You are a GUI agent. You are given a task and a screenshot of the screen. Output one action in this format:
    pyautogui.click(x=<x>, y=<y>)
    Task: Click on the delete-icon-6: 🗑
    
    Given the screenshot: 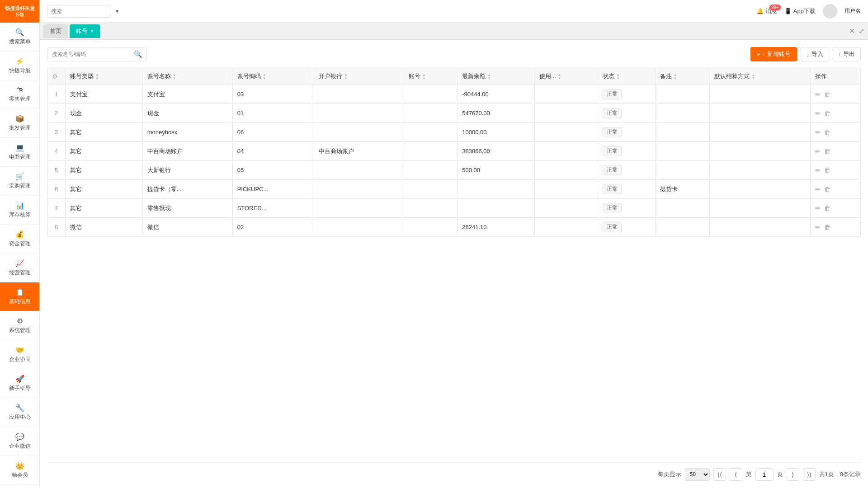 What is the action you would take?
    pyautogui.click(x=827, y=208)
    